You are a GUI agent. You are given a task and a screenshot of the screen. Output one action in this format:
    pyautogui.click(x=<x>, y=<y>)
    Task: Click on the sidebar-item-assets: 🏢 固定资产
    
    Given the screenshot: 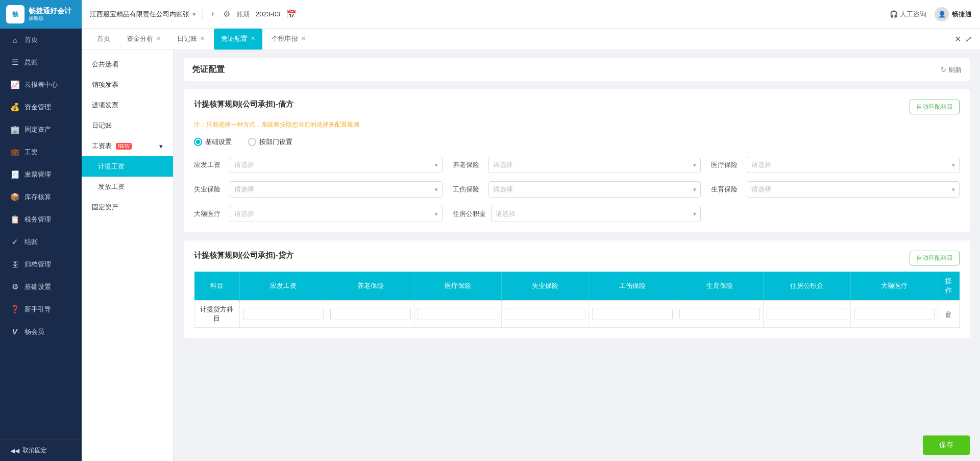 What is the action you would take?
    pyautogui.click(x=41, y=130)
    